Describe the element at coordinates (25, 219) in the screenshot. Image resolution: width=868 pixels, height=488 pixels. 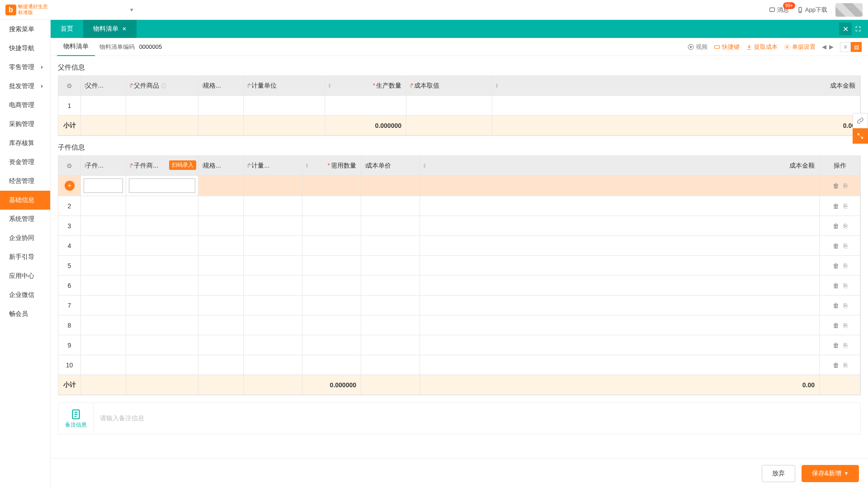
I see `sidebar-item: 系统管理` at that location.